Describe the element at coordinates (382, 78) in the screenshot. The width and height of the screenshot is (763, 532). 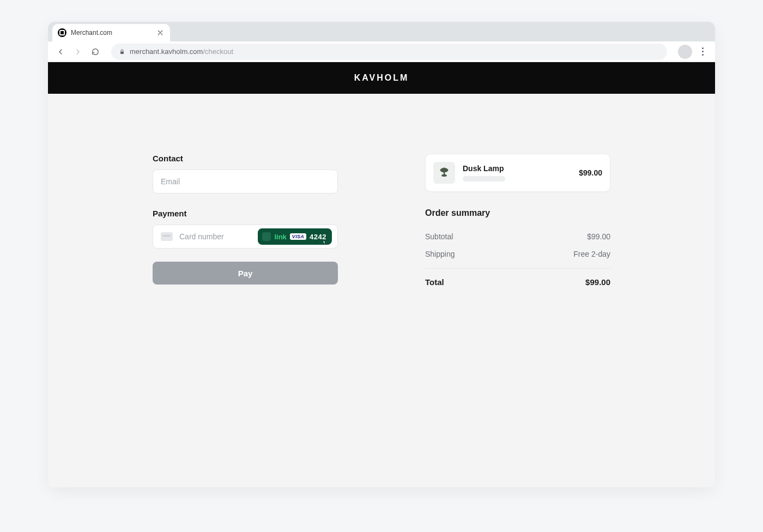
I see `site-header: KAVHOLM` at that location.